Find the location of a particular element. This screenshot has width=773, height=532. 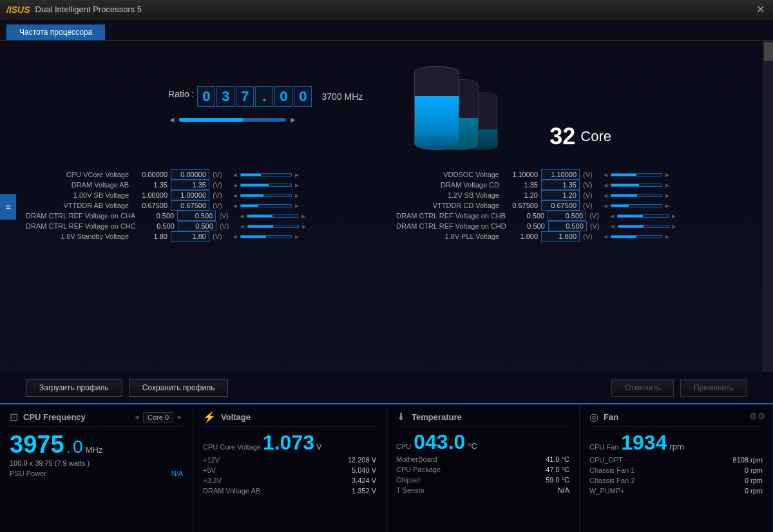

cancel-button: Отменить is located at coordinates (643, 388).